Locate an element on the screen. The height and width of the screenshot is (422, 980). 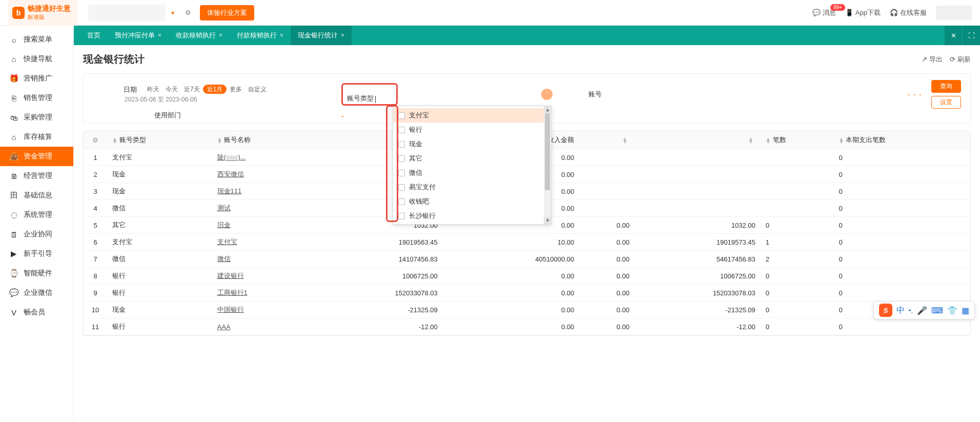
ime-punct-icon: •, is located at coordinates (911, 311).